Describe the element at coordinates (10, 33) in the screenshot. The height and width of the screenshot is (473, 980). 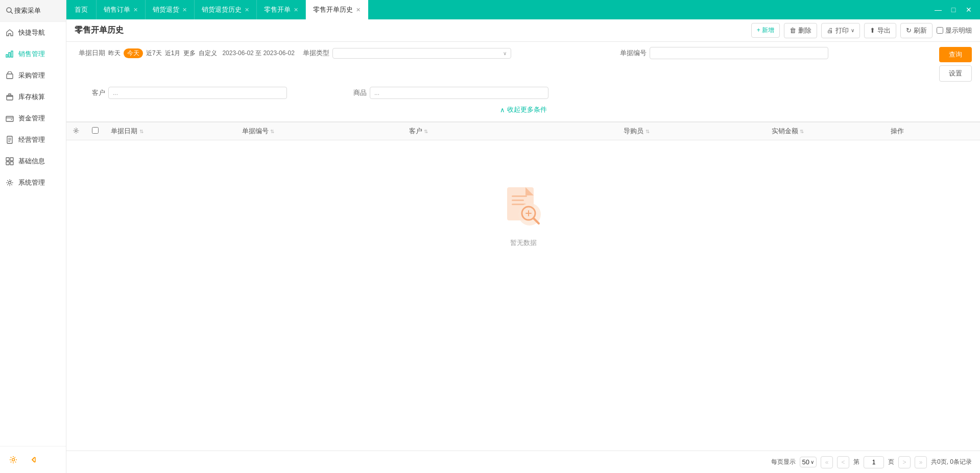
I see `home-icon` at that location.